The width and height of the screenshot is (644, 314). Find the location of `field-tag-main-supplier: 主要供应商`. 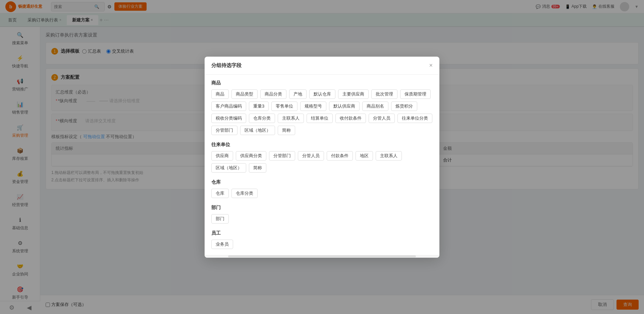

field-tag-main-supplier: 主要供应商 is located at coordinates (354, 94).